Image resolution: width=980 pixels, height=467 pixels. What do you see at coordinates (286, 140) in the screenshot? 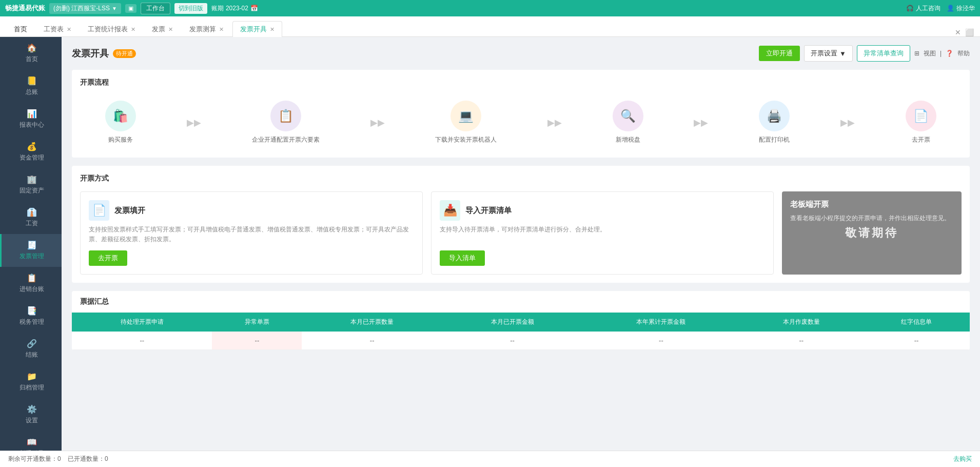
I see `configure-label: 企业开通配置开票六要素` at bounding box center [286, 140].